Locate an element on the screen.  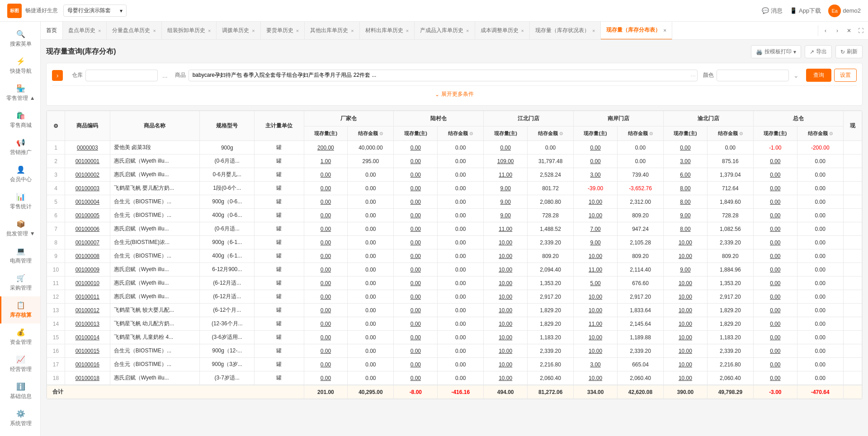
row-code: 00100011 is located at coordinates (88, 297).